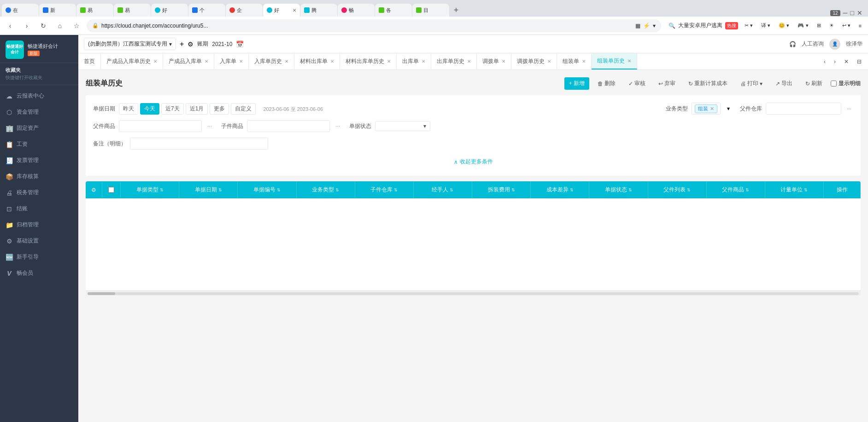 This screenshot has height=422, width=868. What do you see at coordinates (288, 126) in the screenshot?
I see `child-goods-field` at bounding box center [288, 126].